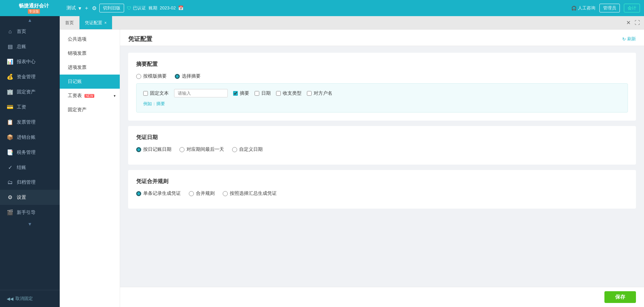 The height and width of the screenshot is (307, 644). What do you see at coordinates (30, 212) in the screenshot?
I see `sidebar-item-guide: 🎬 新手引导` at bounding box center [30, 212].